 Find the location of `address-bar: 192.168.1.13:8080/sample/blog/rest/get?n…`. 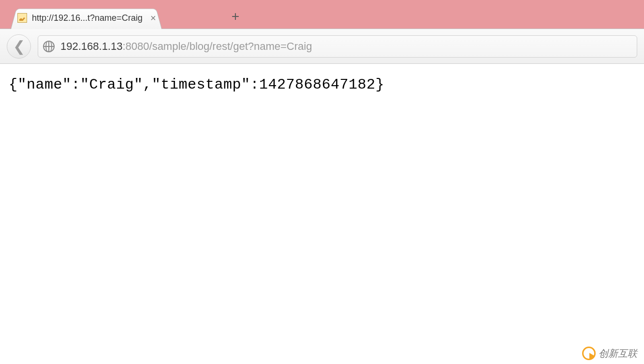

address-bar: 192.168.1.13:8080/sample/blog/rest/get?n… is located at coordinates (337, 46).